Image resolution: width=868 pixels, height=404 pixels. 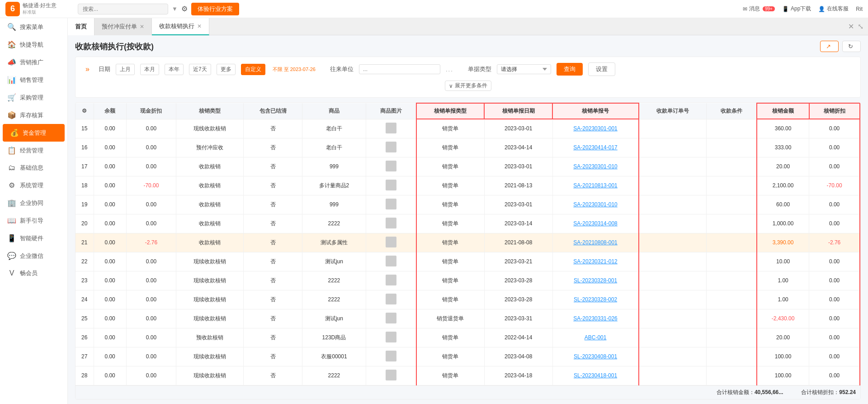 What do you see at coordinates (595, 147) in the screenshot?
I see `bill-report-no-link: SA-20230414-017` at bounding box center [595, 147].